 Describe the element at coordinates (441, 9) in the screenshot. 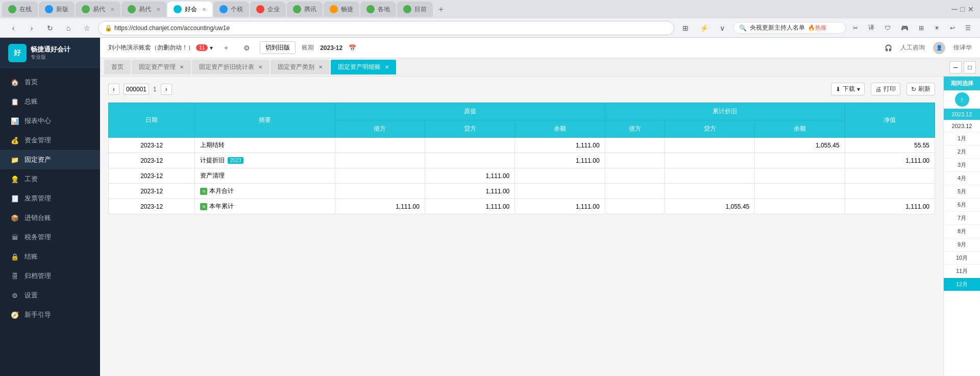

I see `new-tab-button: ＋` at that location.